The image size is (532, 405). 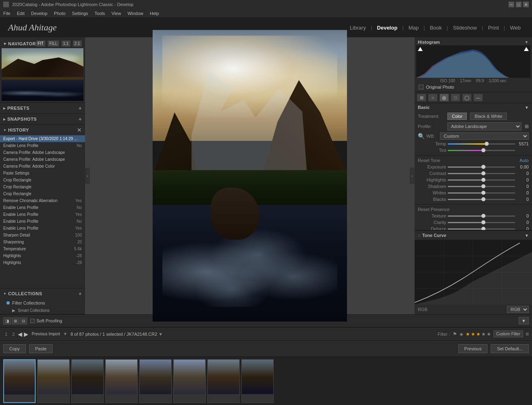 I want to click on history-item: Export - Hard Drive (3/30/2020 1:14:29 .…, so click(x=43, y=139).